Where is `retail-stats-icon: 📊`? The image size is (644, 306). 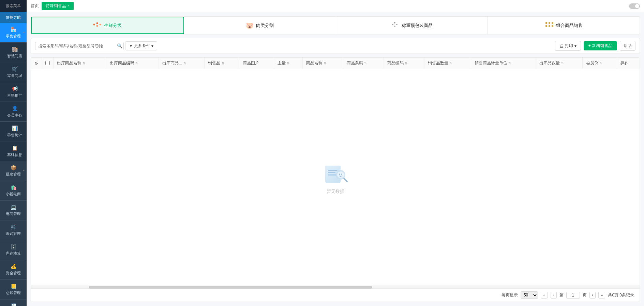 retail-stats-icon: 📊 is located at coordinates (15, 128).